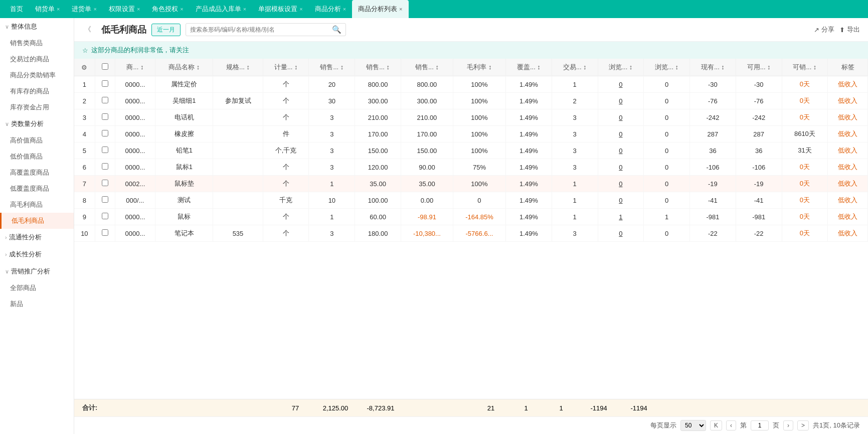  Describe the element at coordinates (479, 67) in the screenshot. I see `col-gross-margin: 毛利率 ↕` at that location.